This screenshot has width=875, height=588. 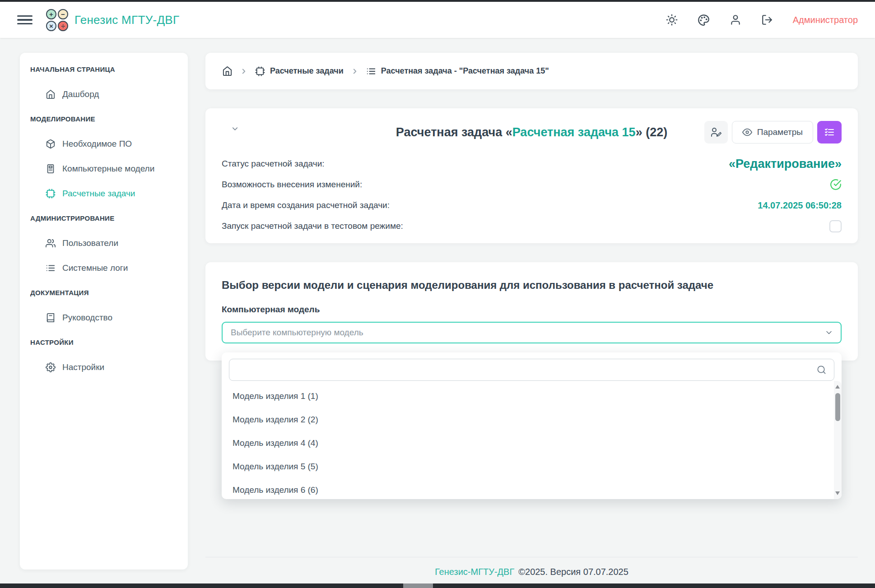 What do you see at coordinates (465, 71) in the screenshot?
I see `breadcrumb-label: Расчетная задача - "Расчетная задача 15"` at bounding box center [465, 71].